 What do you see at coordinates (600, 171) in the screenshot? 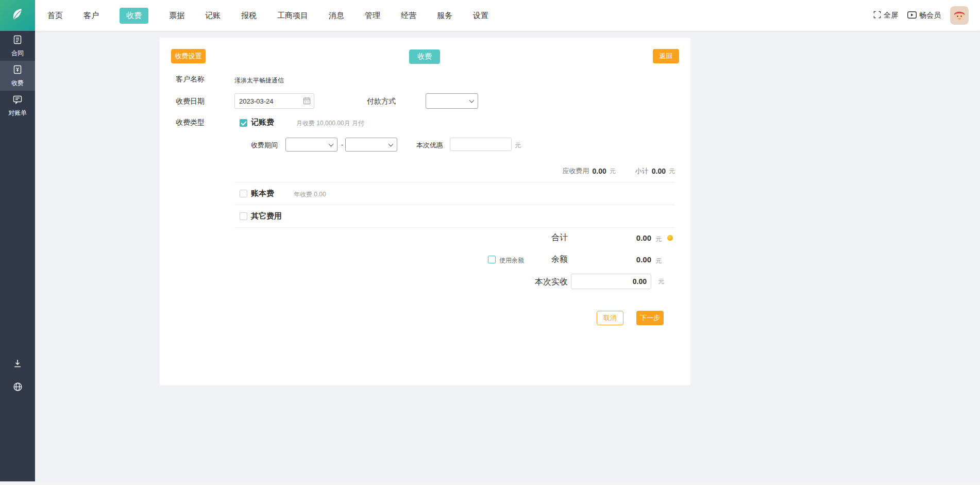
I see `receivable-value: 0.00` at bounding box center [600, 171].